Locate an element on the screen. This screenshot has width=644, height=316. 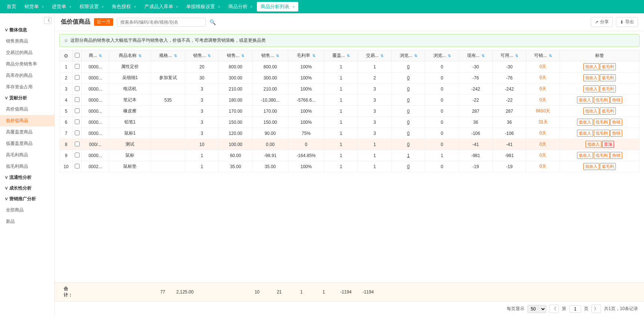
sidebar-group-overall: ∨ 整体信息 is located at coordinates (27, 30).